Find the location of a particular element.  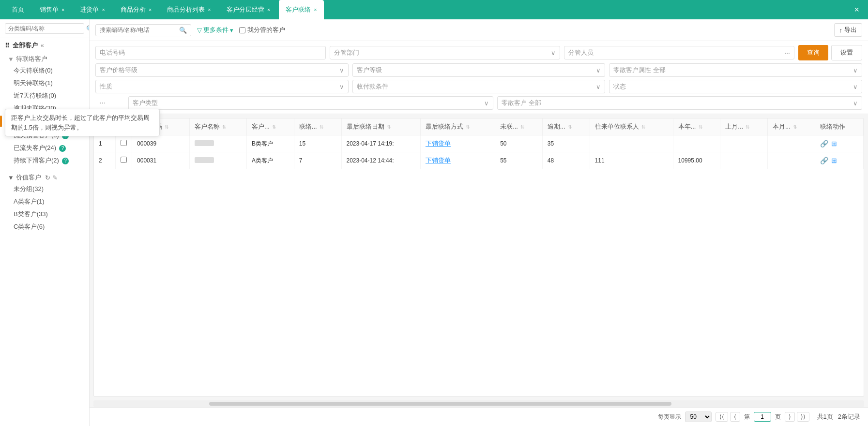

settings-button: 设置 is located at coordinates (847, 53).